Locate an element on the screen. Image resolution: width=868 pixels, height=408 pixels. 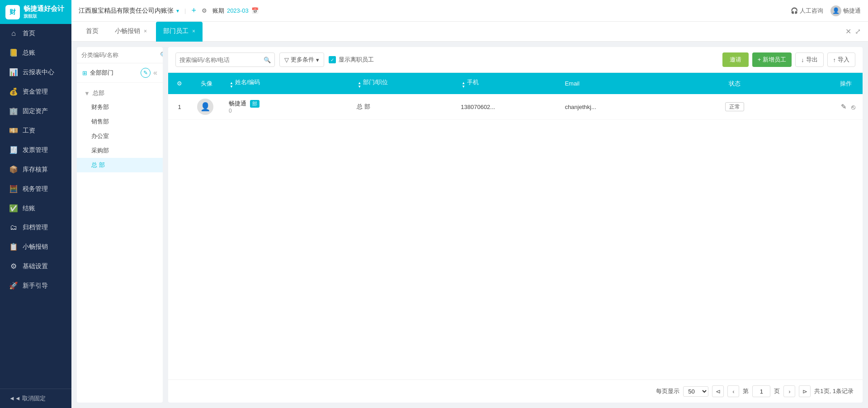
close-tab-btn: ✕ is located at coordinates (848, 32).